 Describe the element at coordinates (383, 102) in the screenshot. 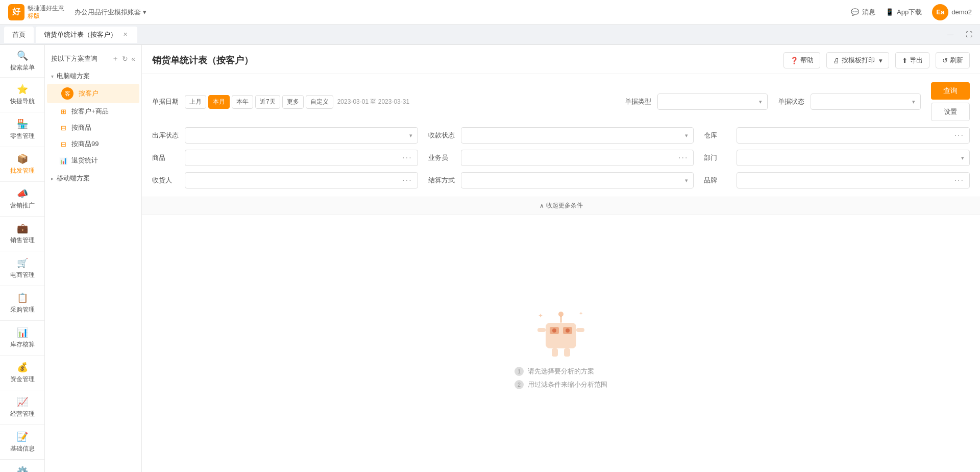

I see `filter-date: 单据日期 上月 本月 本年 近7天 更多 自定义 2023-03-01 至 20…` at that location.